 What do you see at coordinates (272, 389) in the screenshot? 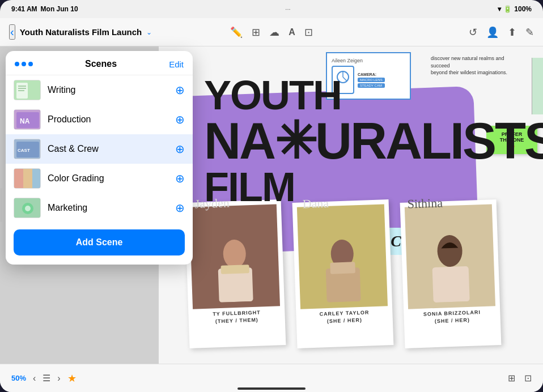
I see `home-indicator` at bounding box center [272, 389].